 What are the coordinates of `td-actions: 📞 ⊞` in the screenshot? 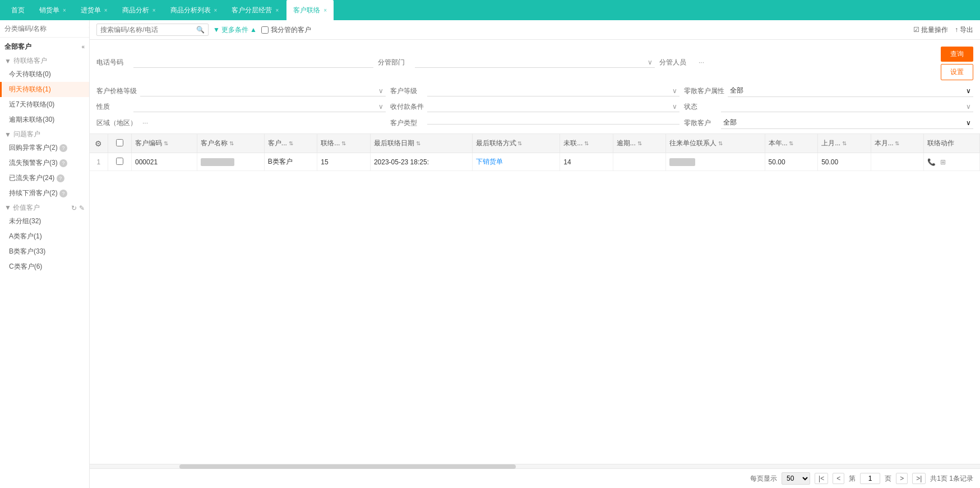 It's located at (952, 162).